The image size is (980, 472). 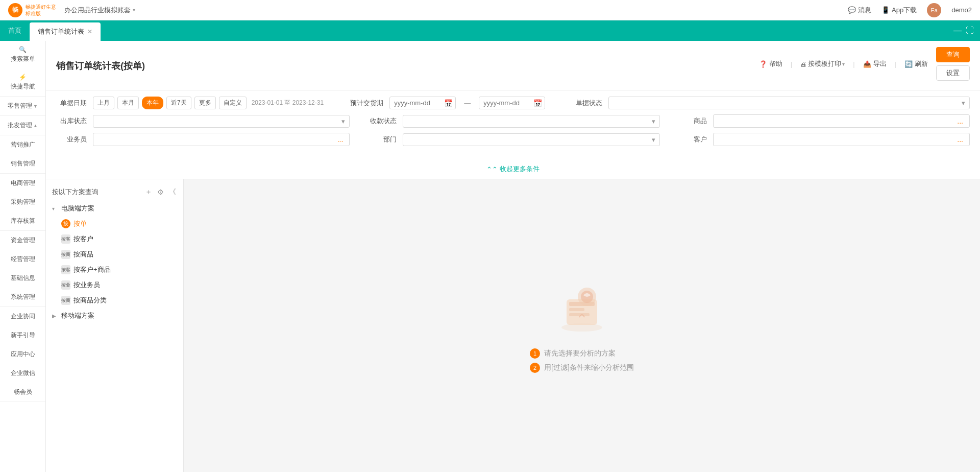 What do you see at coordinates (789, 103) in the screenshot?
I see `order-status-select: ▾` at bounding box center [789, 103].